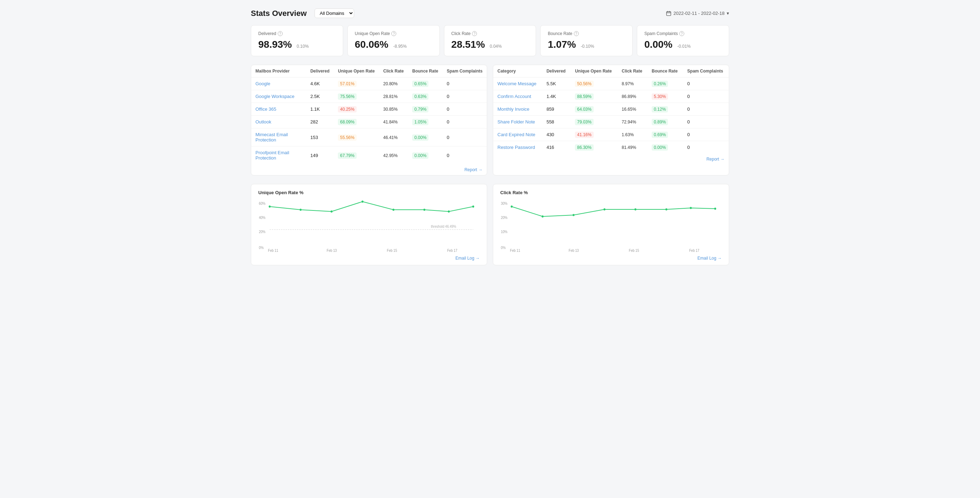 The height and width of the screenshot is (498, 980). Describe the element at coordinates (490, 33) in the screenshot. I see `stat-card-label: Click Rate ?` at that location.